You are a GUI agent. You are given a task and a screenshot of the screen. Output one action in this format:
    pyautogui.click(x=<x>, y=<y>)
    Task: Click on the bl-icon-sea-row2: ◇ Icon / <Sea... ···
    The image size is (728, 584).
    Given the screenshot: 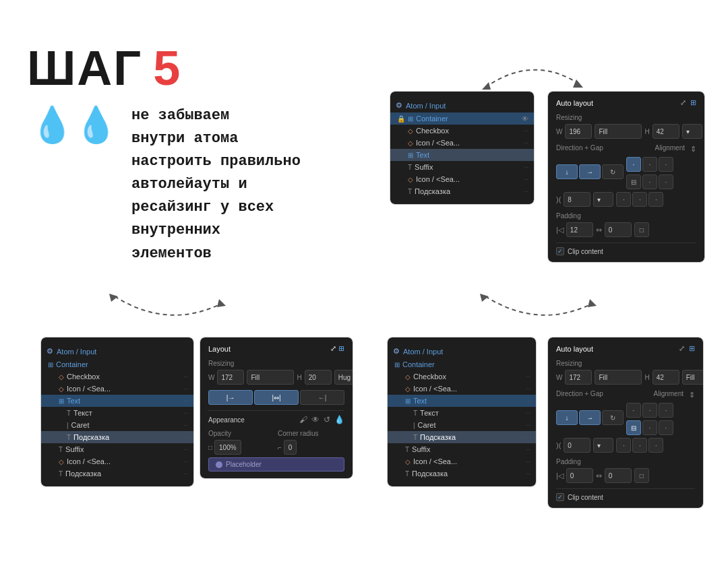 What is the action you would take?
    pyautogui.click(x=117, y=461)
    